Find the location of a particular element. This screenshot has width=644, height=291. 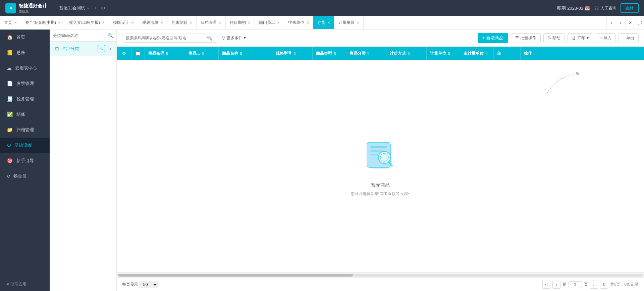

tab-home: 首页 ✕ is located at coordinates (11, 23).